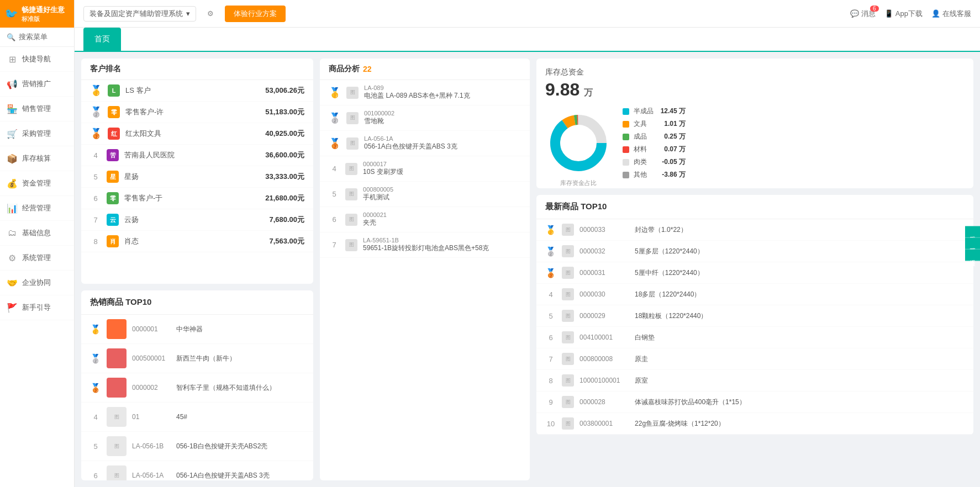  Describe the element at coordinates (889, 13) in the screenshot. I see `phone-icon: 📱` at that location.